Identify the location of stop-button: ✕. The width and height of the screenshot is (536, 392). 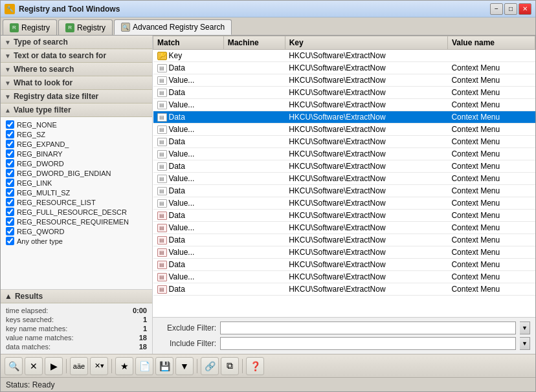
(34, 366).